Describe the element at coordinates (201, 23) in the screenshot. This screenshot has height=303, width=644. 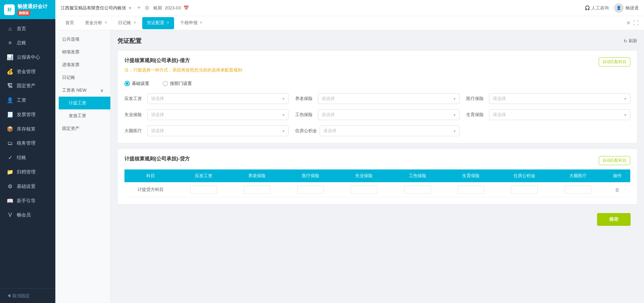
I see `tab-tax-close: ✕` at that location.